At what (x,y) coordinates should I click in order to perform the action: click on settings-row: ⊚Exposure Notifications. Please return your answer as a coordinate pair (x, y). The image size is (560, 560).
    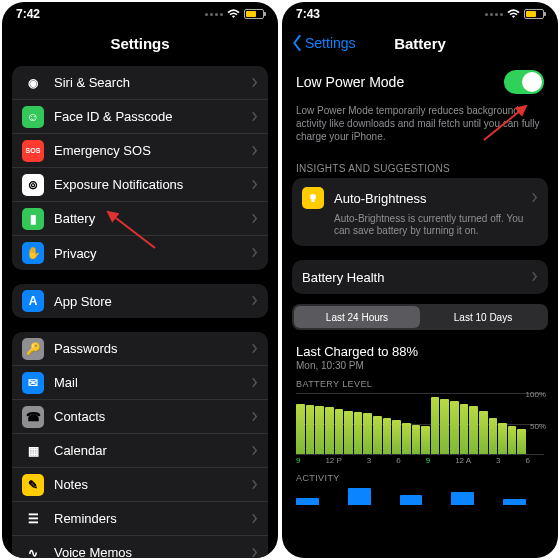
    Looking at the image, I should click on (140, 185).